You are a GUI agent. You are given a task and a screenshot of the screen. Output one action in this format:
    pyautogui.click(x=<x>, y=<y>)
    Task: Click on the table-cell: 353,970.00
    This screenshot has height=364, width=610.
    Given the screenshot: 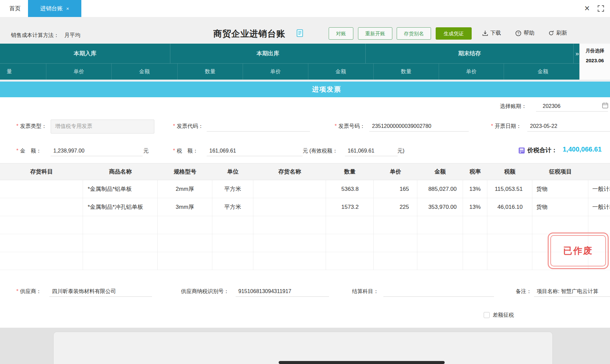 What is the action you would take?
    pyautogui.click(x=440, y=207)
    